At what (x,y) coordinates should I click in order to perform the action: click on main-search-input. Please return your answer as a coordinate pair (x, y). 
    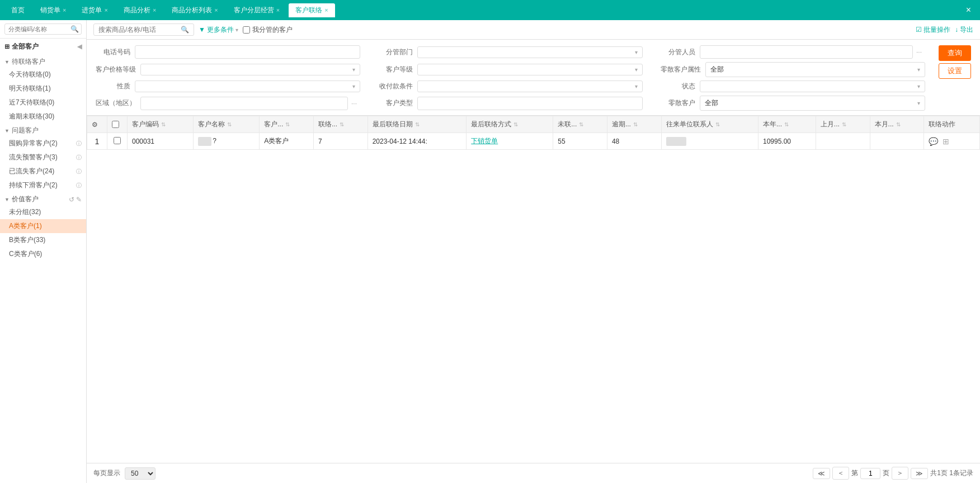
    Looking at the image, I should click on (139, 30).